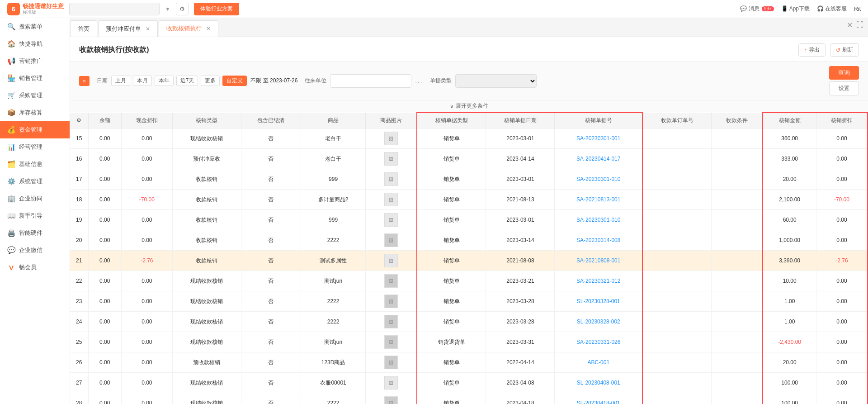  What do you see at coordinates (35, 181) in the screenshot?
I see `sidebar-item-system: ⚙️ 系统管理` at bounding box center [35, 181].